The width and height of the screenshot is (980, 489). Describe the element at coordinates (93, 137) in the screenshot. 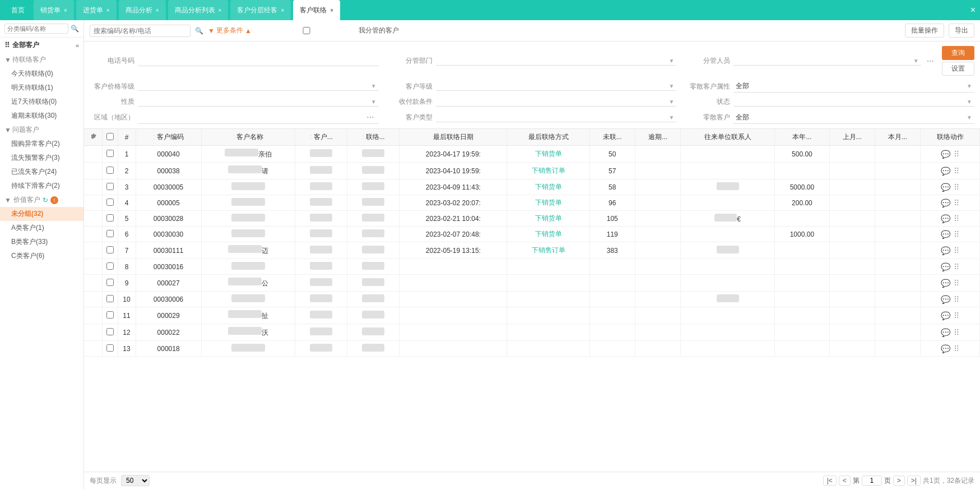

I see `col-settings` at that location.